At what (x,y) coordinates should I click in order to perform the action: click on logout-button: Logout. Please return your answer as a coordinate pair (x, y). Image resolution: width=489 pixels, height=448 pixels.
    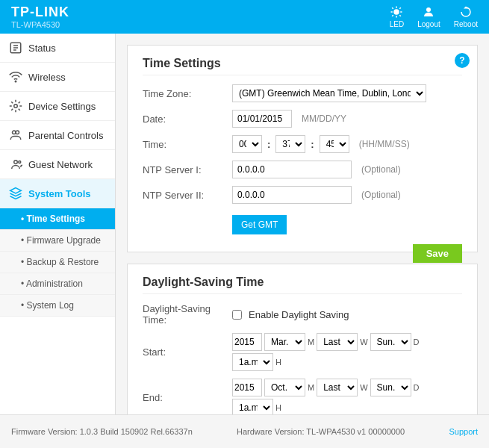
    Looking at the image, I should click on (429, 16).